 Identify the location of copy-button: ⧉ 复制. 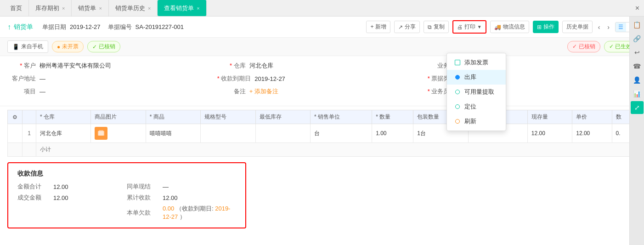
(436, 27).